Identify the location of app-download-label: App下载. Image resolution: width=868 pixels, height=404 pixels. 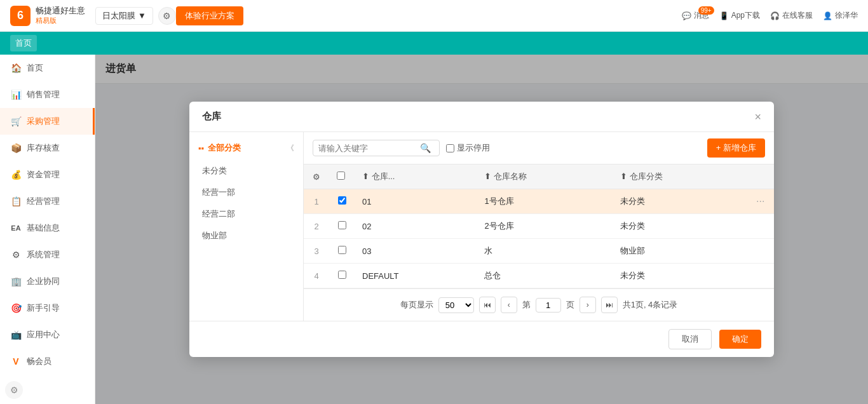
(746, 15).